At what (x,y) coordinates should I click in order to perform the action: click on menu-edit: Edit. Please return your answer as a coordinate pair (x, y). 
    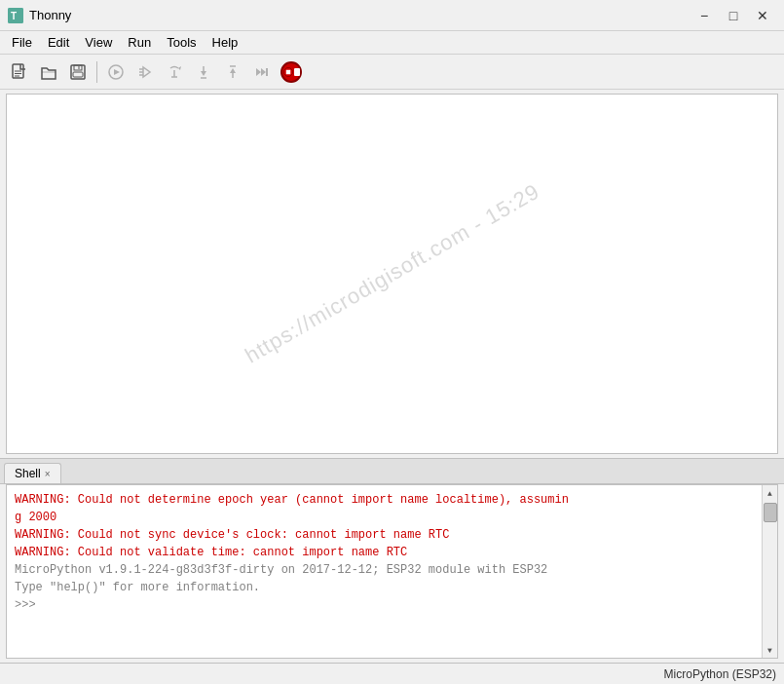
    Looking at the image, I should click on (58, 43).